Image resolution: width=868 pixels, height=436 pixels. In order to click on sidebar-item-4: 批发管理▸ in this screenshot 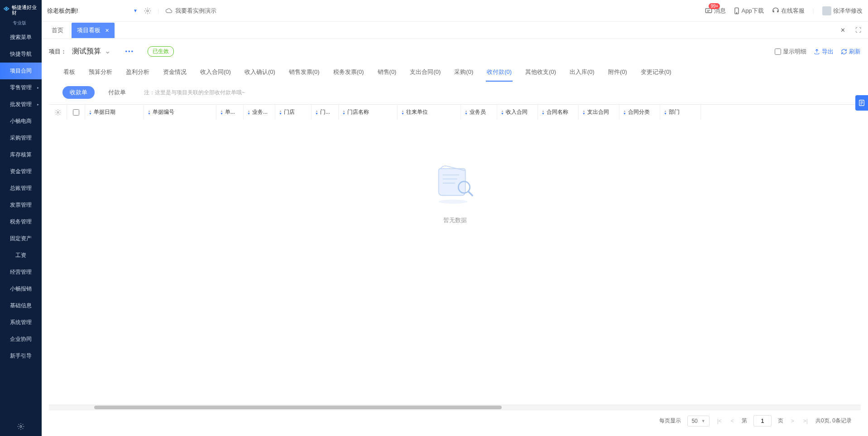, I will do `click(21, 104)`.